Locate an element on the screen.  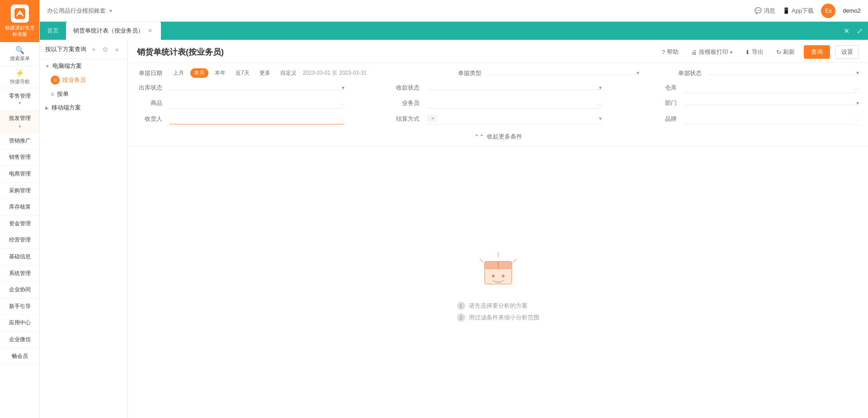
sidebar-item-purchase: 采购管理 is located at coordinates (20, 191).